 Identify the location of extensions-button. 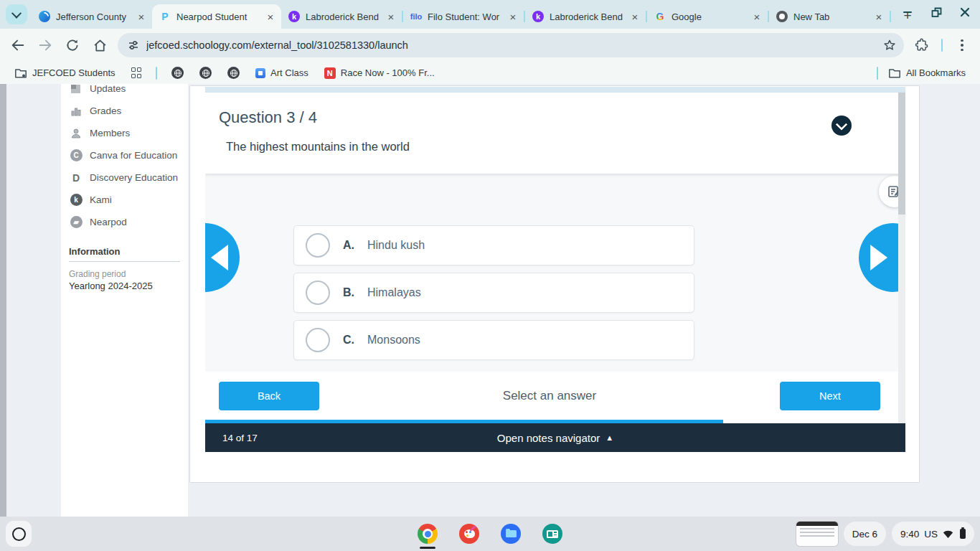
(922, 45).